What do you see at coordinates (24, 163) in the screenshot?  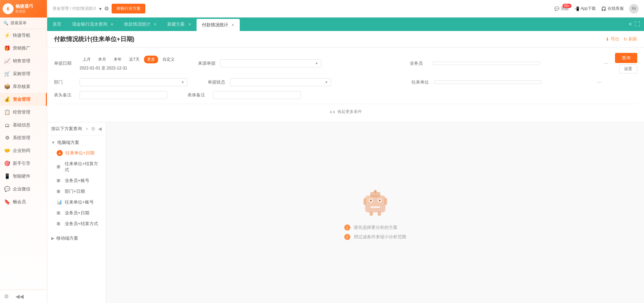 I see `sidebar-item-guide: 🎯 新手引导` at bounding box center [24, 163].